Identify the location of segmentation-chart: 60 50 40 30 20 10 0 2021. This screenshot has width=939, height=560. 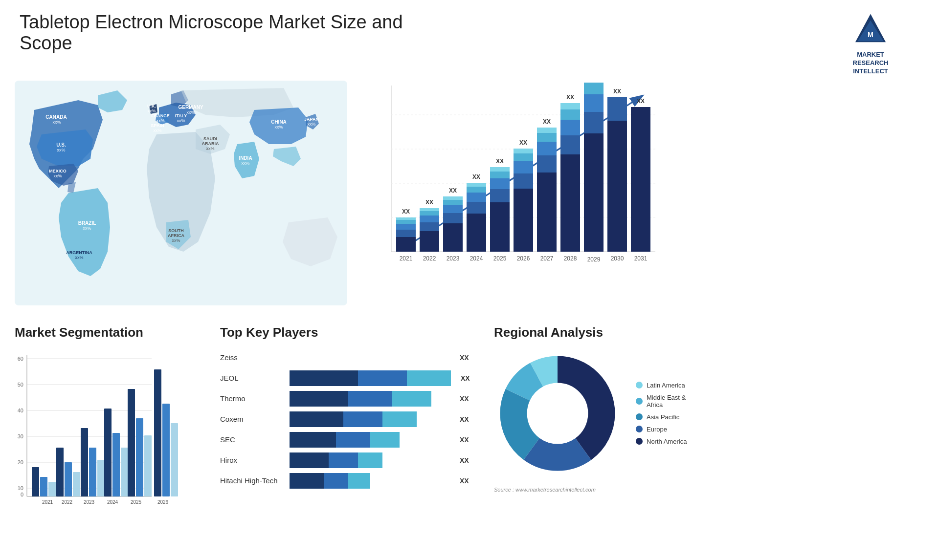
(105, 428).